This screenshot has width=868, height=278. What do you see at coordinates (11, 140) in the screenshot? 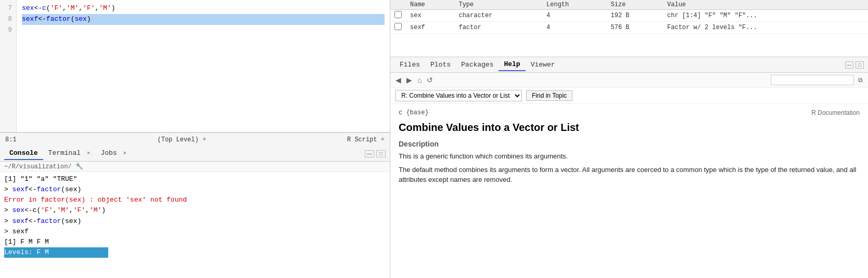
I see `cursor-position: 8:1` at bounding box center [11, 140].